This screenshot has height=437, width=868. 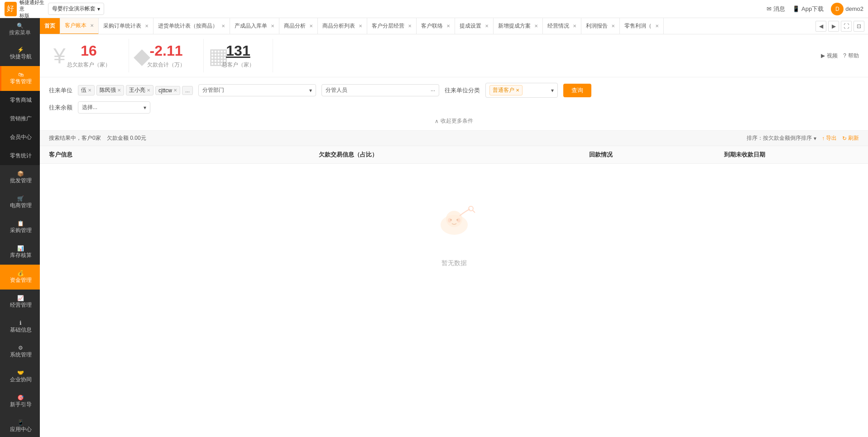 I want to click on sidebar-item-retail-store: 零售商城, so click(x=20, y=100).